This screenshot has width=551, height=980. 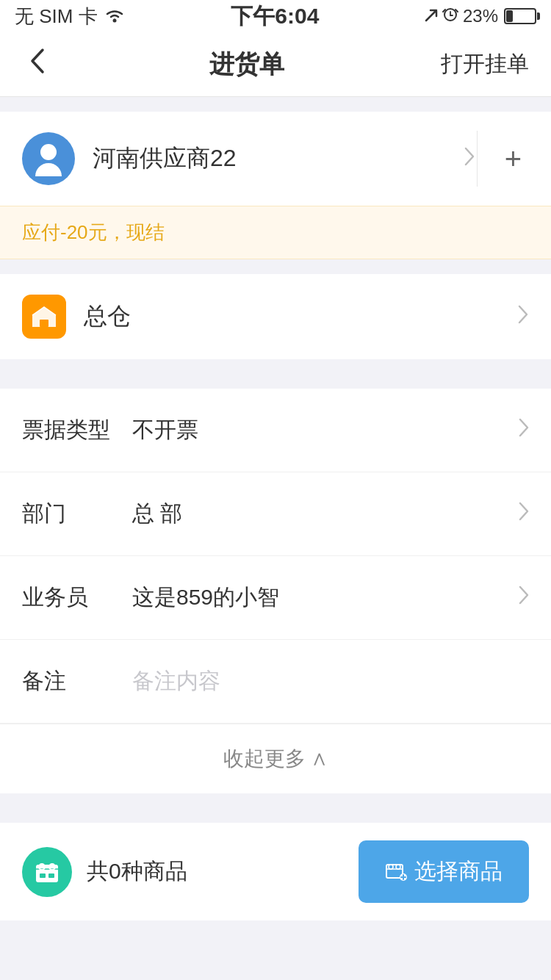 I want to click on product-count: 共0种商品, so click(x=215, y=871).